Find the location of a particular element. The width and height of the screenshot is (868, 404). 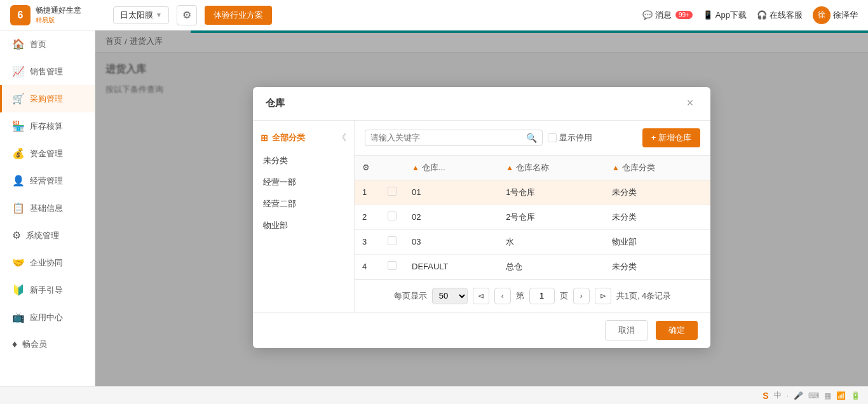

user-name: 徐泽华 is located at coordinates (845, 15).